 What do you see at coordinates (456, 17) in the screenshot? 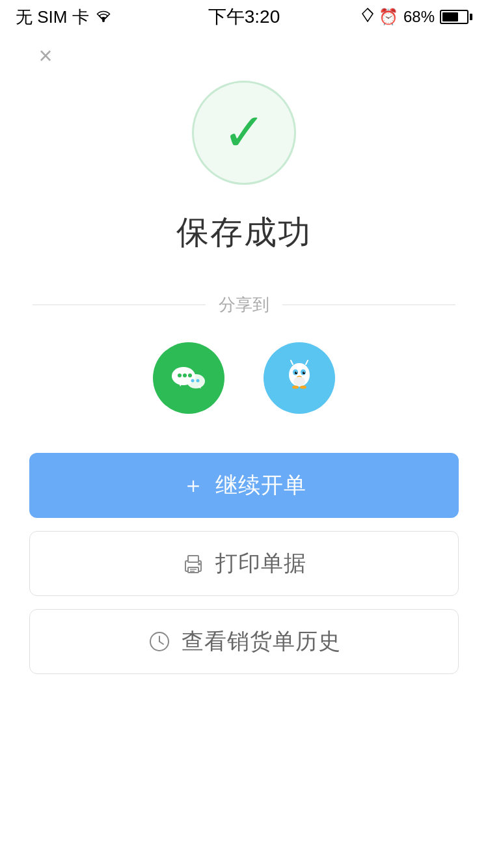
I see `battery-icon` at bounding box center [456, 17].